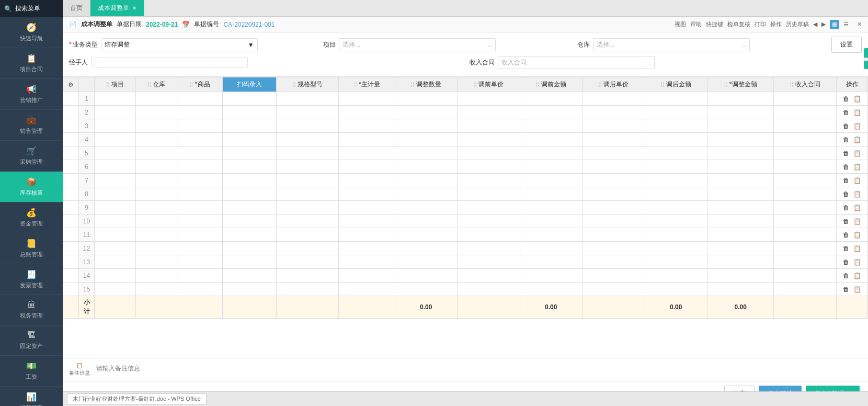  I want to click on row-delete-icon-9: 🗑, so click(846, 208).